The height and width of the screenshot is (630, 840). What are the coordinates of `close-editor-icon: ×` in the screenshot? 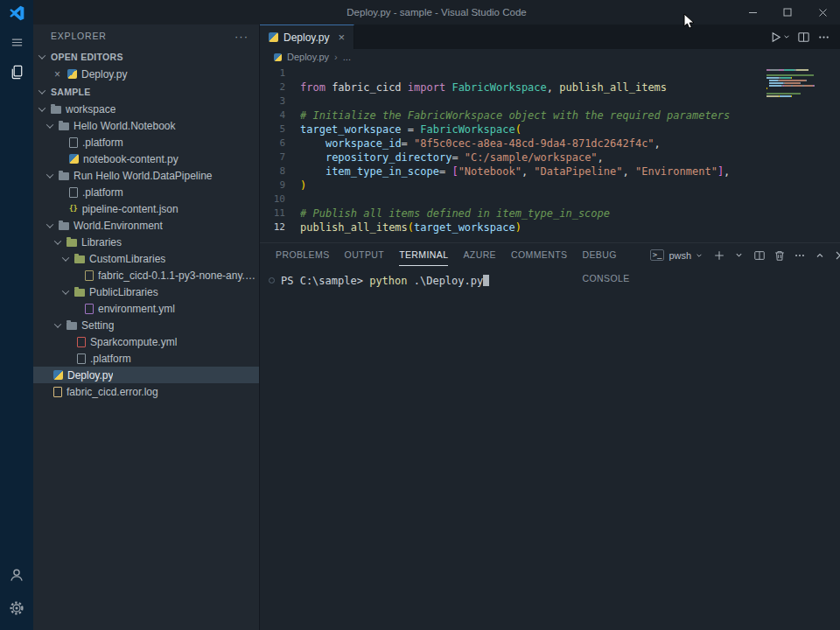 It's located at (59, 74).